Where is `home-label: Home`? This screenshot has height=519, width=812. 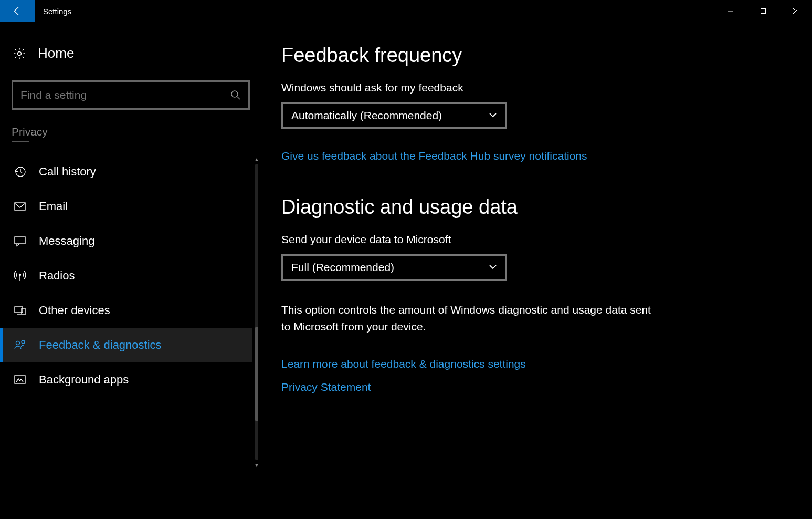 home-label: Home is located at coordinates (56, 54).